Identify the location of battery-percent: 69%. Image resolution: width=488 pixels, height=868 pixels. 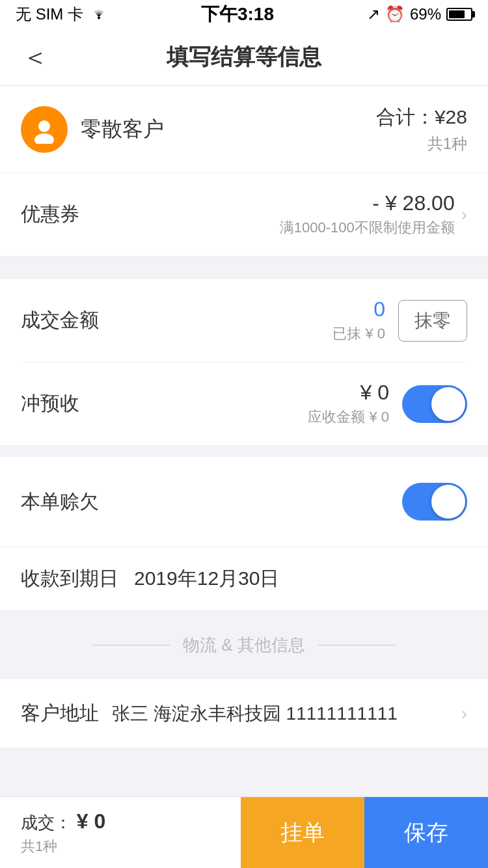
(426, 14).